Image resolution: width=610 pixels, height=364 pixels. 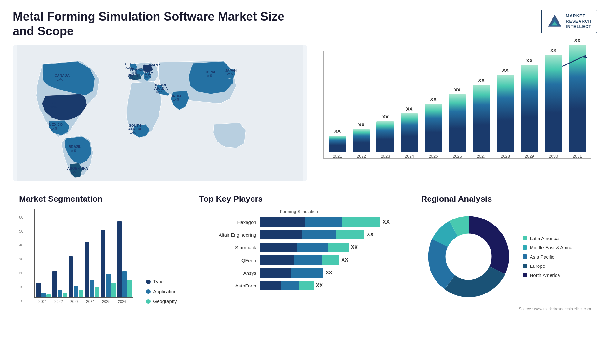 What do you see at coordinates (337, 144) in the screenshot?
I see `bar-2021: XX 2021` at bounding box center [337, 144].